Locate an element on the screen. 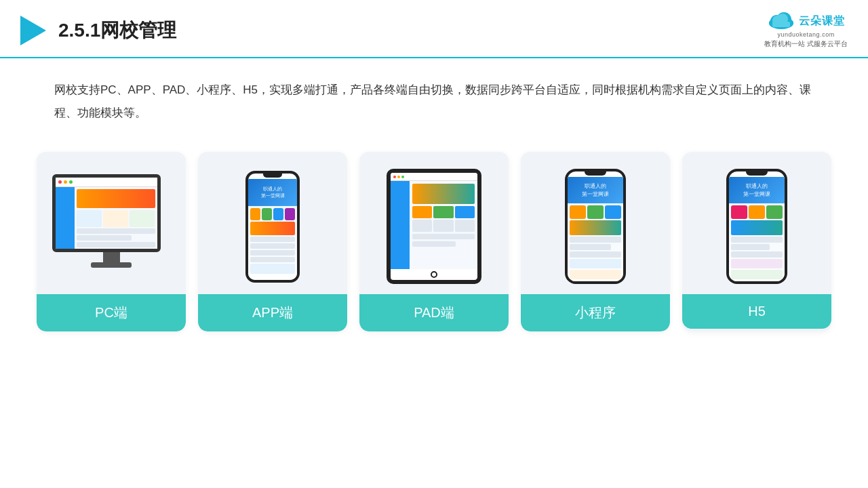  card-h5-label: H5 is located at coordinates (757, 312).